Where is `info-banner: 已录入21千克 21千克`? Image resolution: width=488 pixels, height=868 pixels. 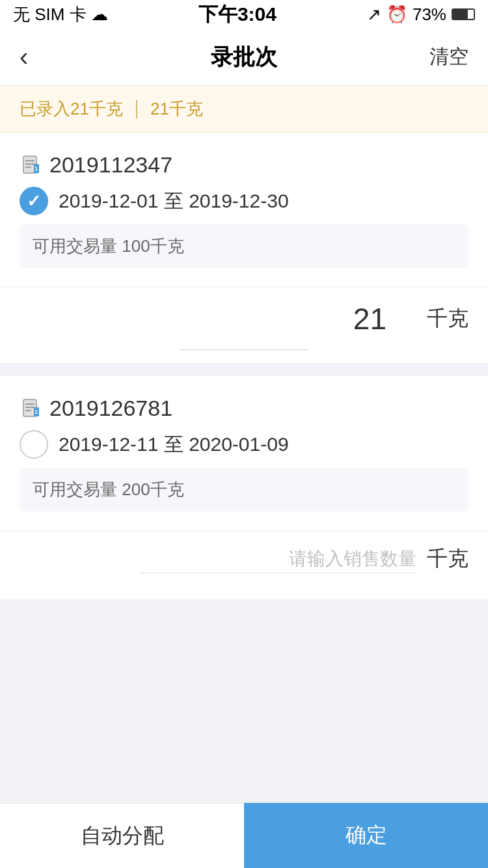 info-banner: 已录入21千克 21千克 is located at coordinates (244, 109).